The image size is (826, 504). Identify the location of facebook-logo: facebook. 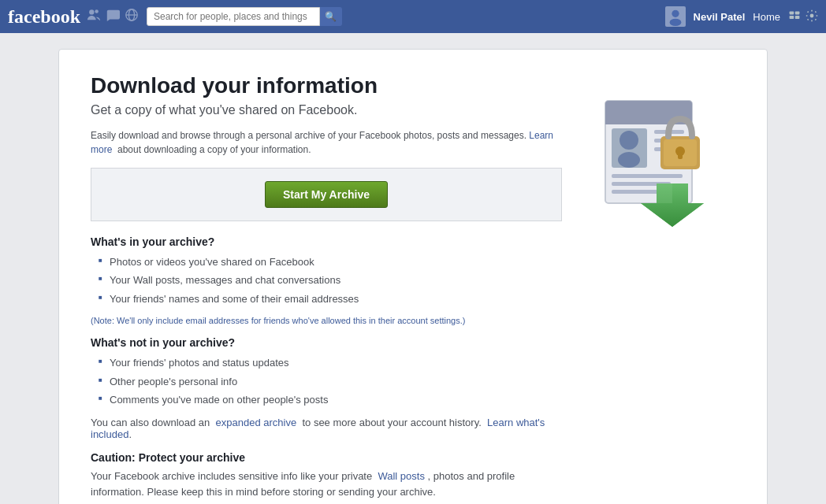
(44, 17).